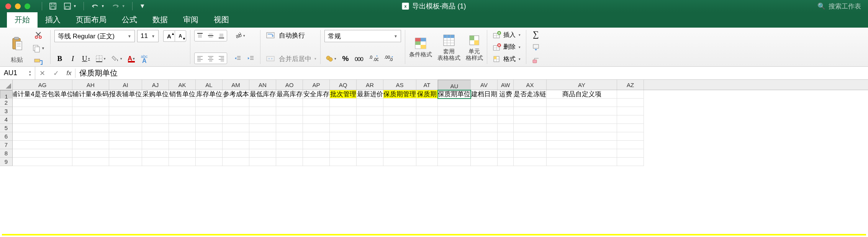 The height and width of the screenshot is (237, 868). What do you see at coordinates (343, 128) in the screenshot?
I see `cell-AQ5` at bounding box center [343, 128].